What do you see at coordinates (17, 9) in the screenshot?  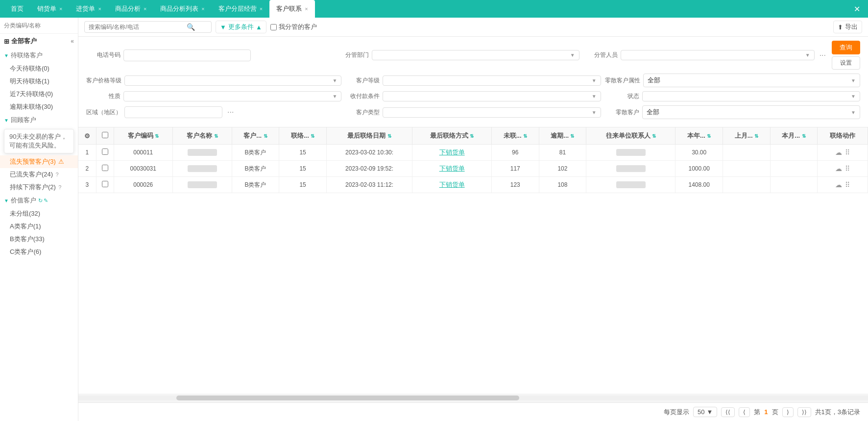 I see `tab-home: 首页` at bounding box center [17, 9].